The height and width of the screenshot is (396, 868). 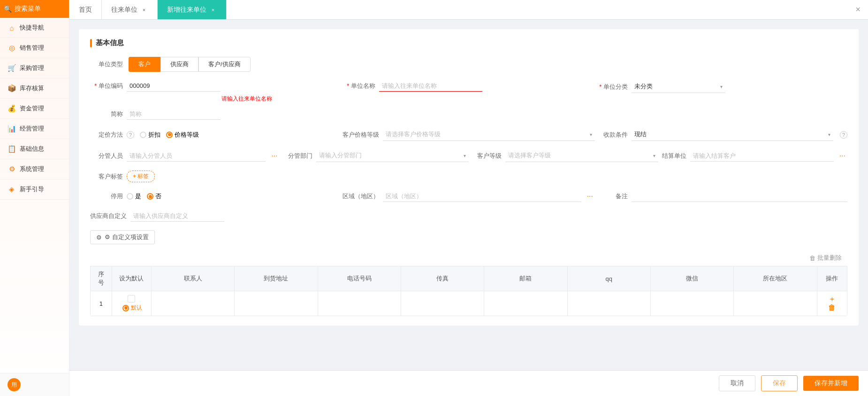 What do you see at coordinates (844, 135) in the screenshot?
I see `payment-help-icon: ?` at bounding box center [844, 135].